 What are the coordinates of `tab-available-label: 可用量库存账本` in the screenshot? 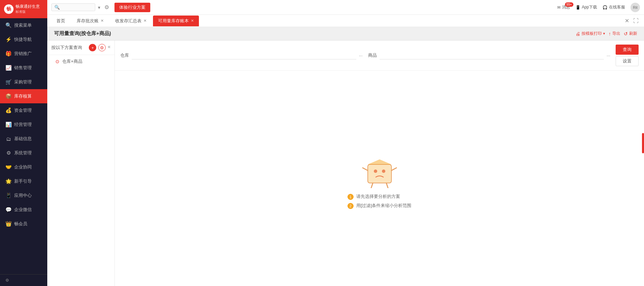 It's located at (174, 21).